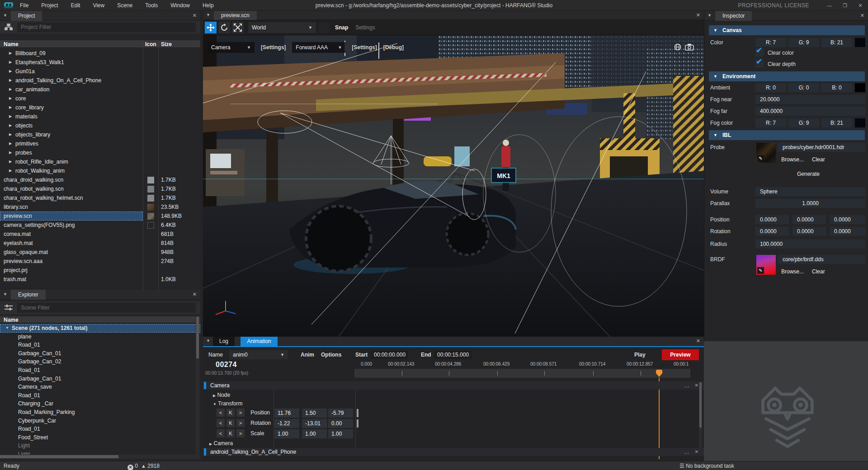 This screenshot has width=868, height=470. I want to click on brdf-browse-button: Browse..., so click(793, 272).